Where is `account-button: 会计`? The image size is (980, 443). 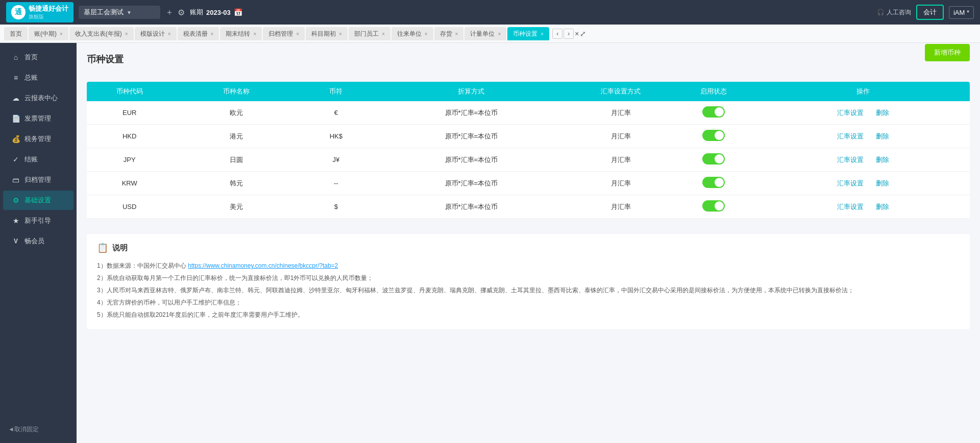 account-button: 会计 is located at coordinates (930, 12).